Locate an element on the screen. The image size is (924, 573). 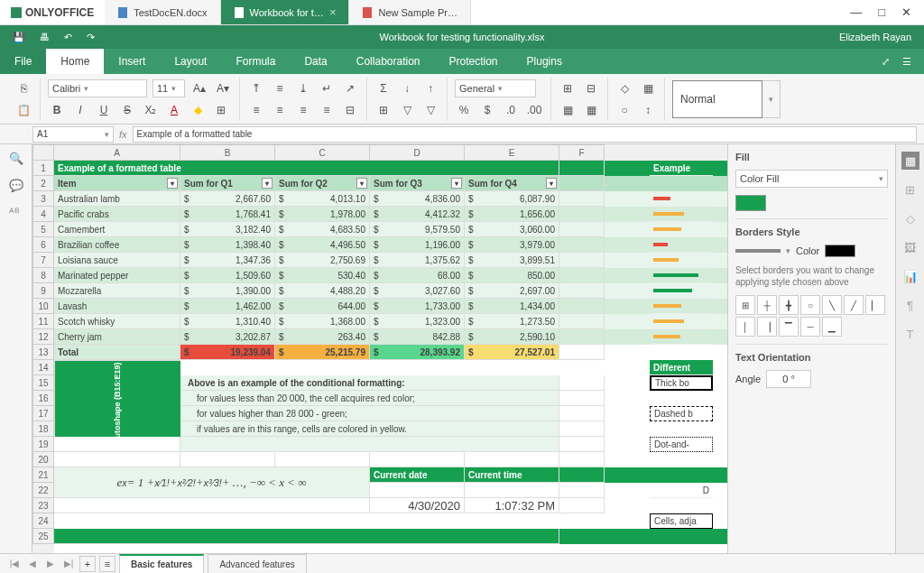
chart-settings-icon: 📊 is located at coordinates (910, 276).